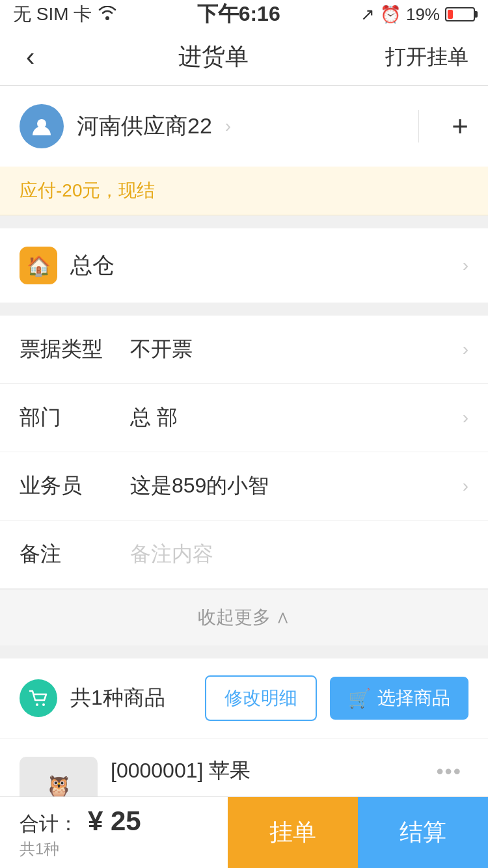 This screenshot has height=868, width=488. Describe the element at coordinates (212, 126) in the screenshot. I see `supplier-info: 河南供应商22 ›` at that location.